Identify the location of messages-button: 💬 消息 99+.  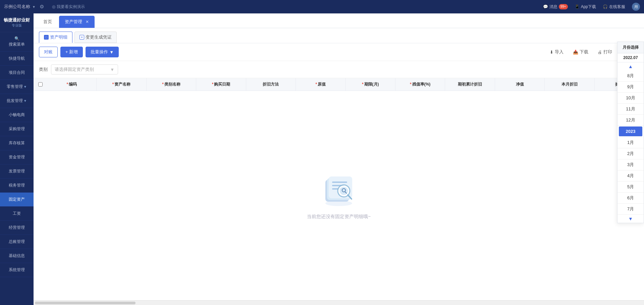
(555, 7).